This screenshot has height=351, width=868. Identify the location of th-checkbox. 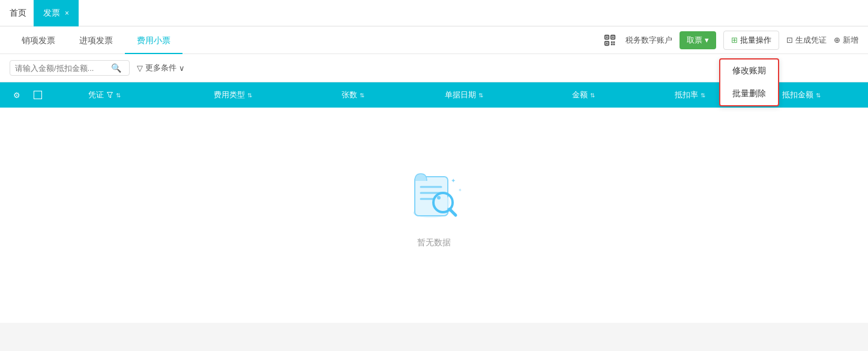
(38, 95).